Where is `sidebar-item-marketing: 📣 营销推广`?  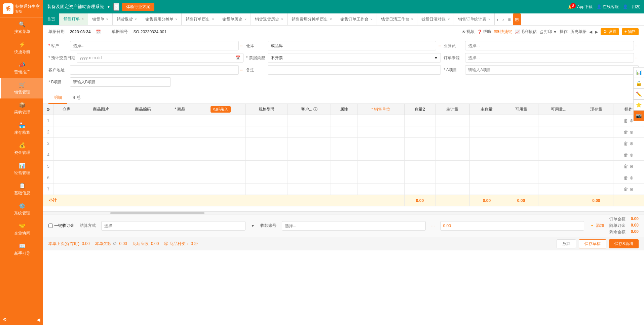 sidebar-item-marketing: 📣 营销推广 is located at coordinates (22, 68).